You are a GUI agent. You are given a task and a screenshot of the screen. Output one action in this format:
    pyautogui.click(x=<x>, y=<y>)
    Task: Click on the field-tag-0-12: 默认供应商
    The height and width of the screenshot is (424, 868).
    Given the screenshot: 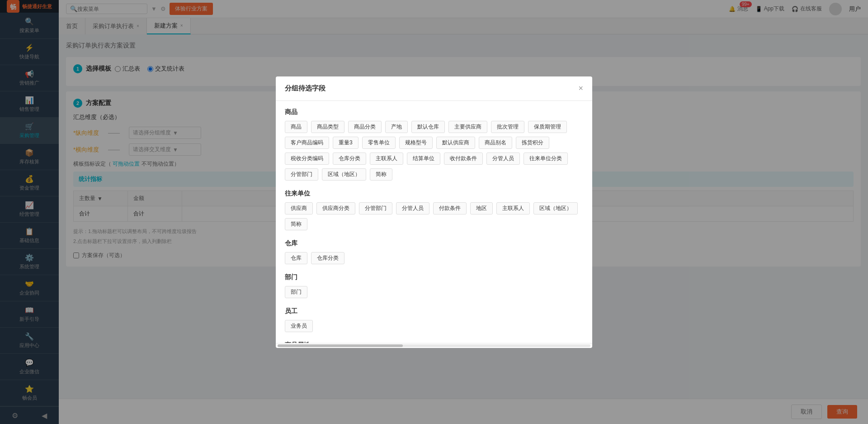 What is the action you would take?
    pyautogui.click(x=456, y=143)
    